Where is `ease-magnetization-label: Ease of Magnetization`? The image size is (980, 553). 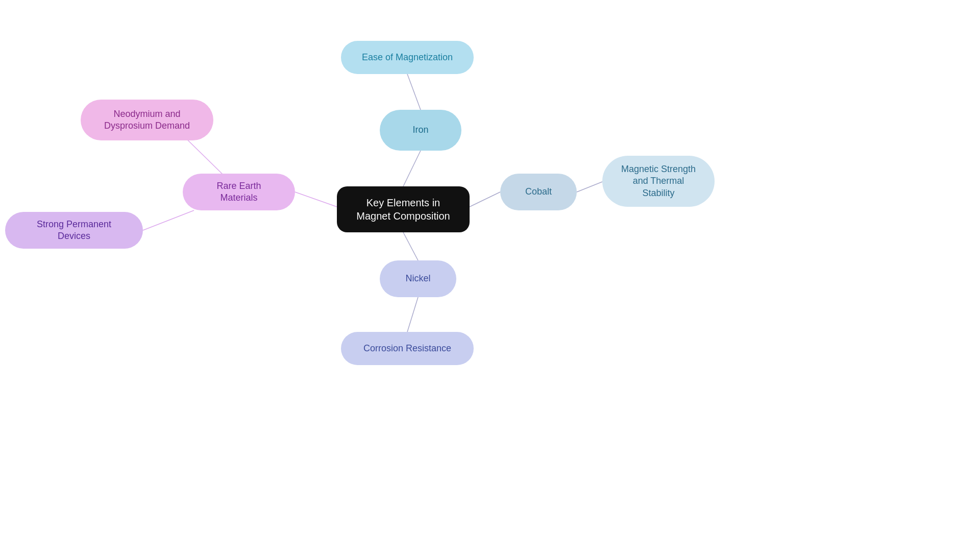
ease-magnetization-label: Ease of Magnetization is located at coordinates (407, 57).